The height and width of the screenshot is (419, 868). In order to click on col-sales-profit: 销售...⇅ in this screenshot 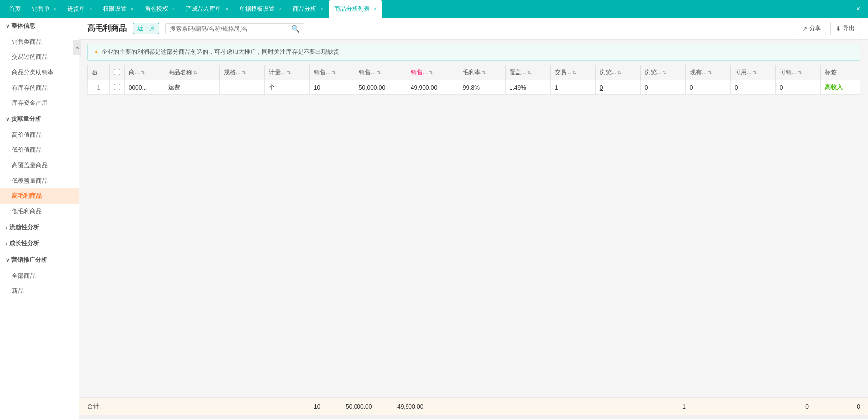, I will do `click(433, 73)`.